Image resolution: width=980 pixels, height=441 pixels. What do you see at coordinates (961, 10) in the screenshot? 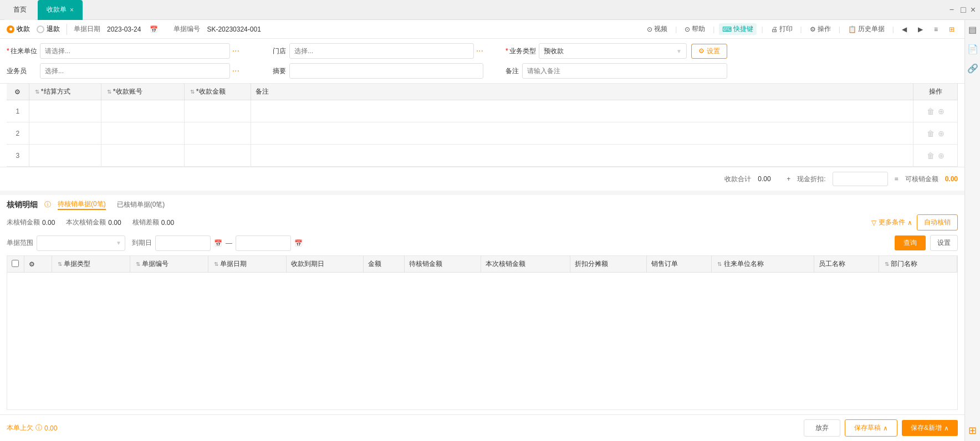
I see `window-controls: － □ ×` at bounding box center [961, 10].